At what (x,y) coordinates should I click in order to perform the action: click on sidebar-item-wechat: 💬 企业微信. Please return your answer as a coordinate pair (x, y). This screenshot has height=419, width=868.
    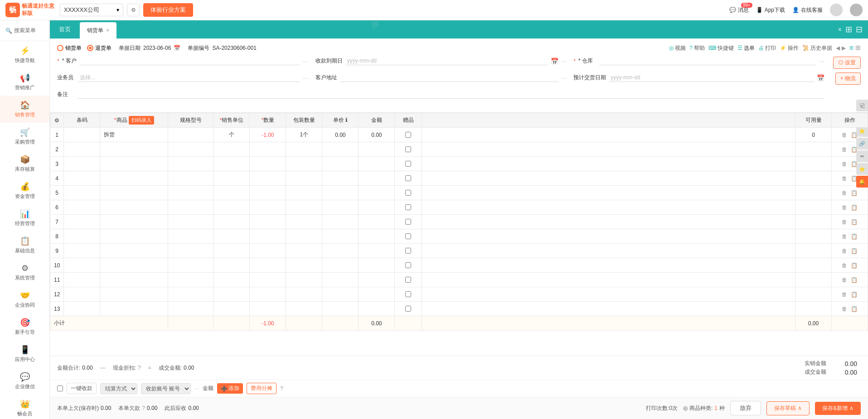
    Looking at the image, I should click on (24, 381).